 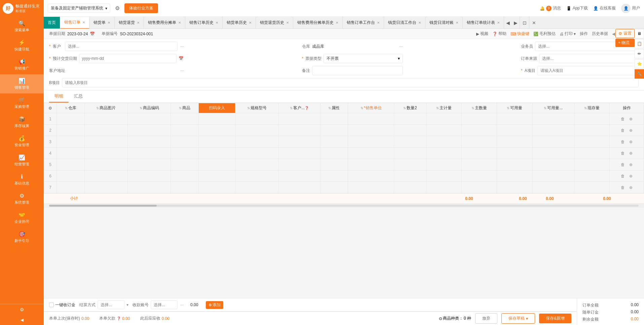 What do you see at coordinates (274, 23) in the screenshot?
I see `tab-return-history: 销货退货历史 ✕` at bounding box center [274, 23].